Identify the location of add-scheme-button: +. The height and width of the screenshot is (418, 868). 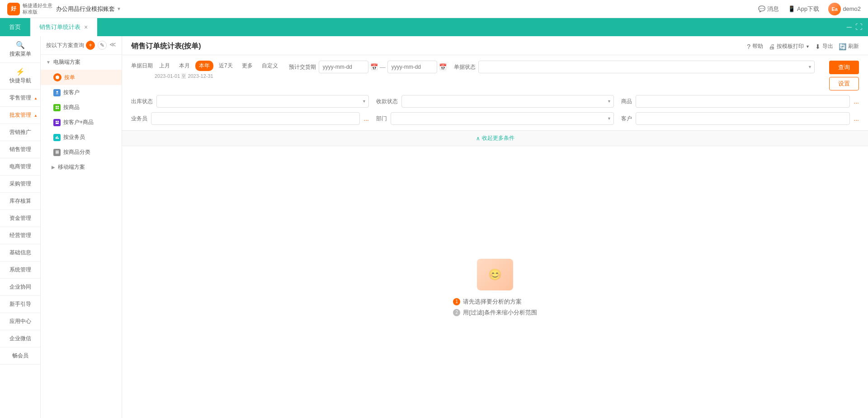
(90, 45).